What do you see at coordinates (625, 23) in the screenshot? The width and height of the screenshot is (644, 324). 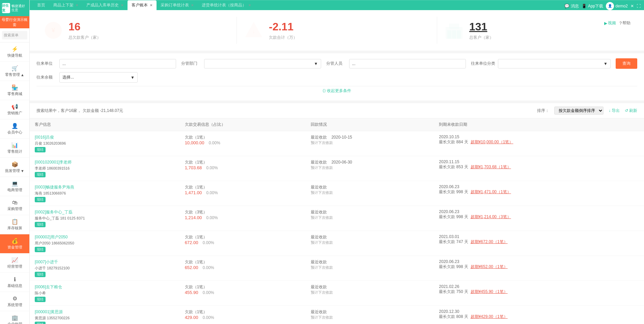 I see `help-button: ? 帮助` at bounding box center [625, 23].